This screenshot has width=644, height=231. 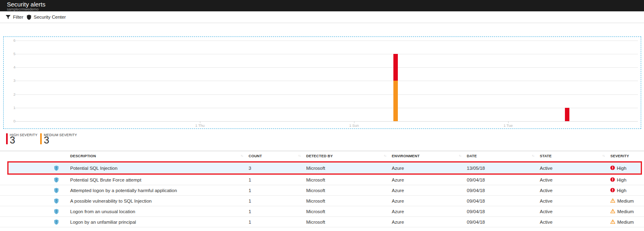 I want to click on high-severity-count: 3, so click(x=12, y=140).